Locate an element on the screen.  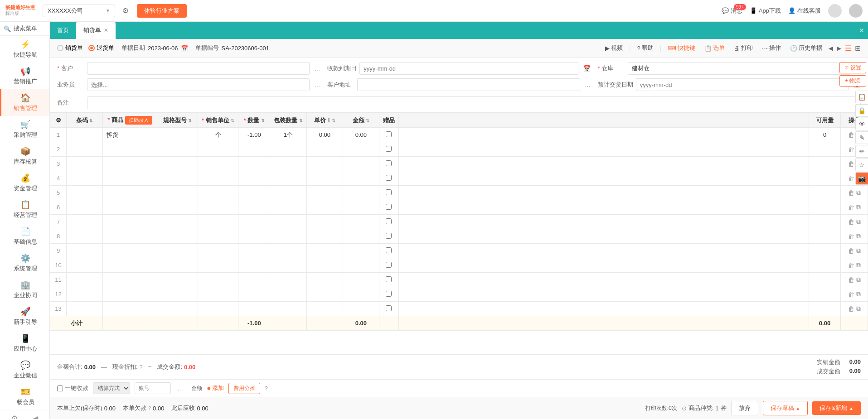
video-tool-btn: ▶ 视频 is located at coordinates (614, 48).